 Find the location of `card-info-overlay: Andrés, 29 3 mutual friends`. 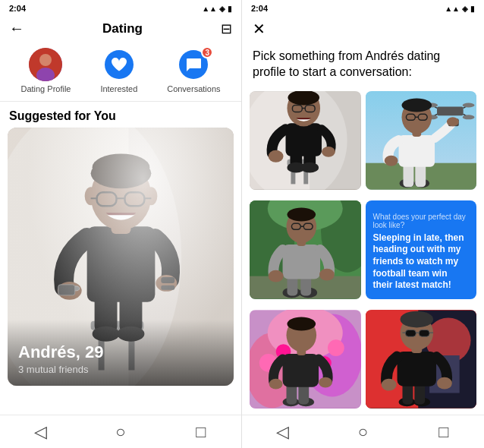

card-info-overlay: Andrés, 29 3 mutual friends is located at coordinates (121, 352).